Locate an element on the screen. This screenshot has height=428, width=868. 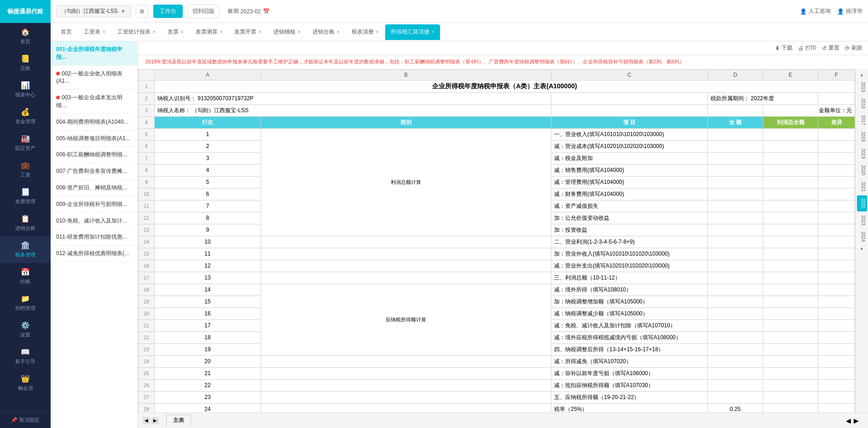
table-row: 24 20 减：所得减免（填写A107020） is located at coordinates (497, 361).